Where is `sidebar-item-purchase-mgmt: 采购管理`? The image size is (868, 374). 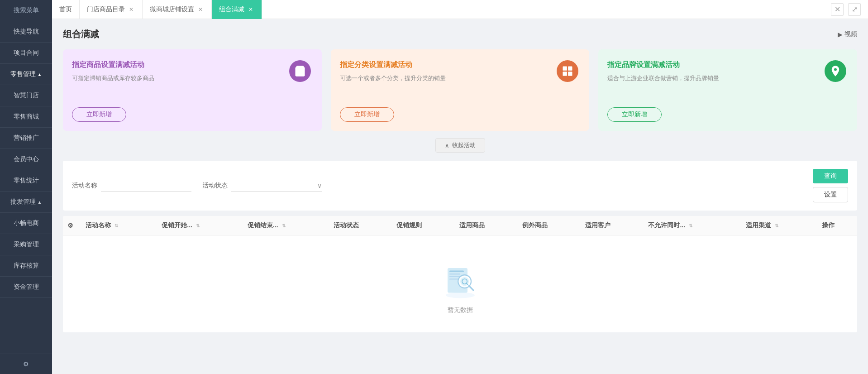
sidebar-item-purchase-mgmt: 采购管理 is located at coordinates (26, 245).